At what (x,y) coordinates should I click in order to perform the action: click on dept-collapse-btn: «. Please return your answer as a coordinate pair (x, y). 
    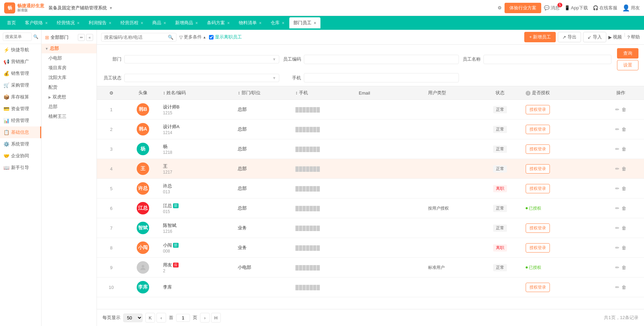
    Looking at the image, I should click on (90, 37).